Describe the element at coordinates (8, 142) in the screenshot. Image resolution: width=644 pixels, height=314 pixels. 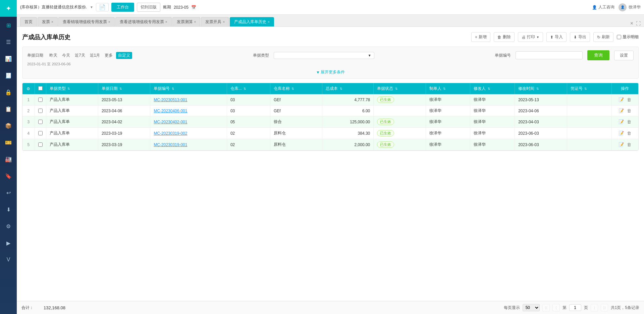
I see `sidebar-item-ticket: 🎫` at that location.